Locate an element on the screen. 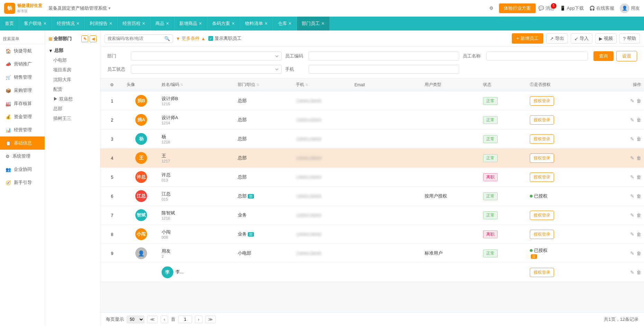 The height and width of the screenshot is (326, 644). gear-button: ⚙ is located at coordinates (491, 8).